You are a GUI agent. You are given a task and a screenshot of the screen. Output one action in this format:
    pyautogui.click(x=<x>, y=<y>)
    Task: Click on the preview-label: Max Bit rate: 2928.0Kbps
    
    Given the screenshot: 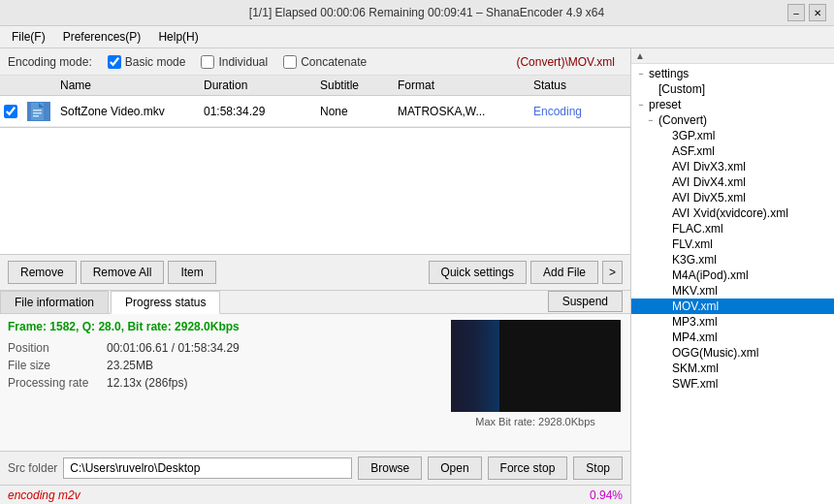 What is the action you would take?
    pyautogui.click(x=535, y=422)
    